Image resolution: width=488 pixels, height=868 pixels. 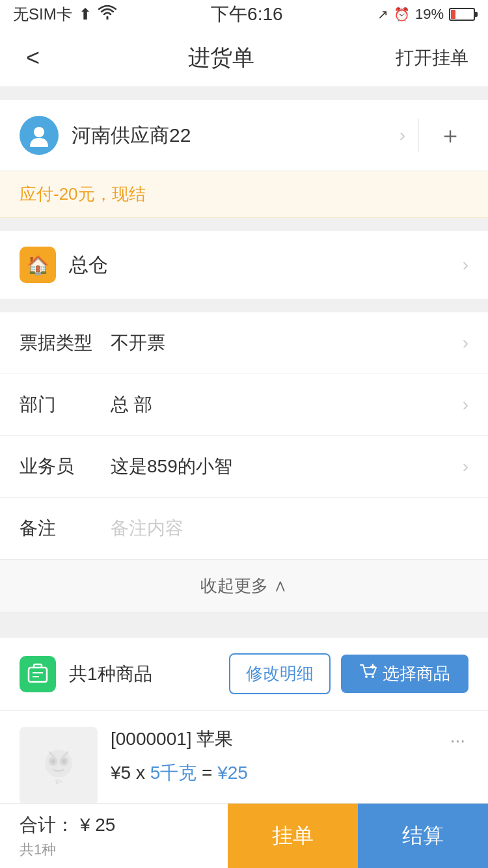 What do you see at coordinates (221, 58) in the screenshot?
I see `page-title: 进货单` at bounding box center [221, 58].